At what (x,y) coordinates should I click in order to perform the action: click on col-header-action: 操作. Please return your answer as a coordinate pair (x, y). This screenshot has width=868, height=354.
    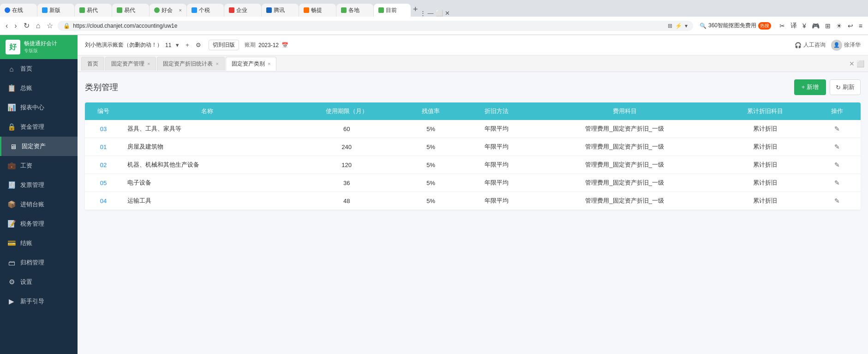
    Looking at the image, I should click on (837, 111).